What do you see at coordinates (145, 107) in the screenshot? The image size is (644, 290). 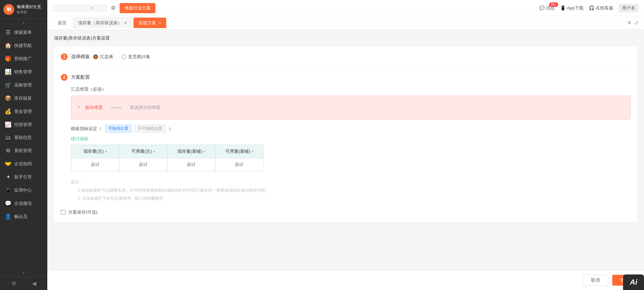 I see `dim-placeholder: 请选择分组维度` at bounding box center [145, 107].